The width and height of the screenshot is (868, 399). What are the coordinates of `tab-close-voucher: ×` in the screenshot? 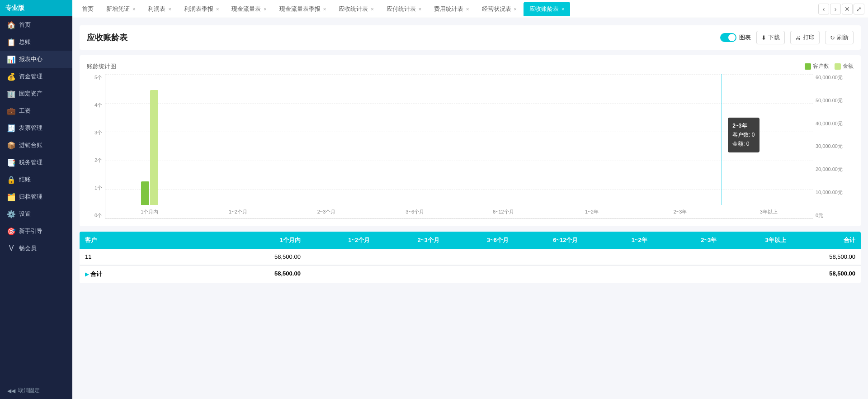 It's located at (134, 9).